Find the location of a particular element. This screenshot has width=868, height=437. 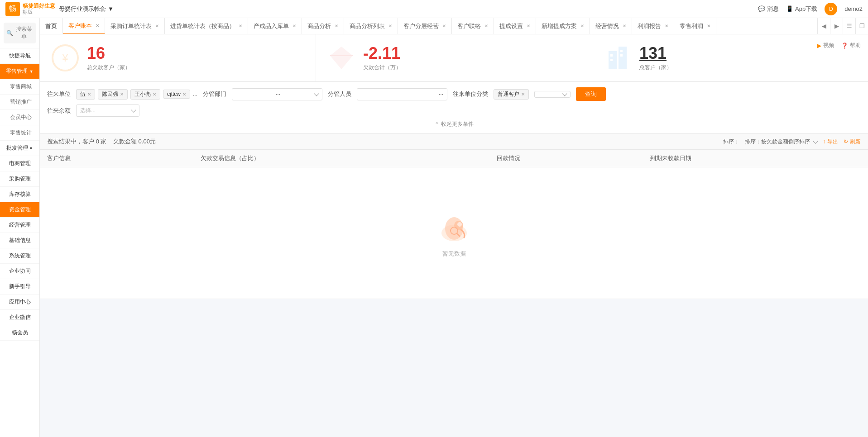

search-button: 查询 is located at coordinates (591, 94).